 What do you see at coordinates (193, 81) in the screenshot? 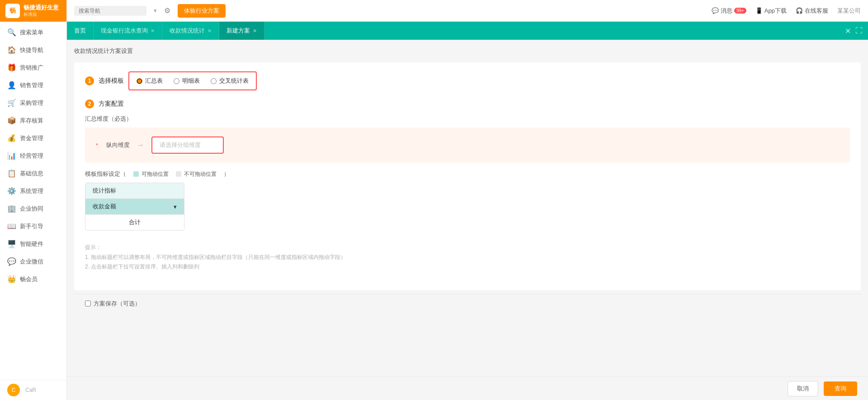
I see `template-options: 汇总表 明细表 交叉统计表` at bounding box center [193, 81].